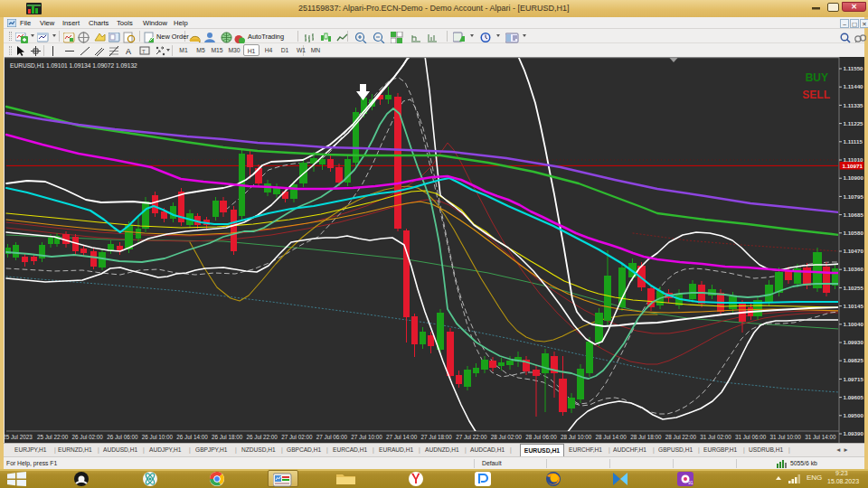 Image resolution: width=868 pixels, height=488 pixels. What do you see at coordinates (854, 105) in the screenshot?
I see `svg-text: 1.11335` at bounding box center [854, 105].